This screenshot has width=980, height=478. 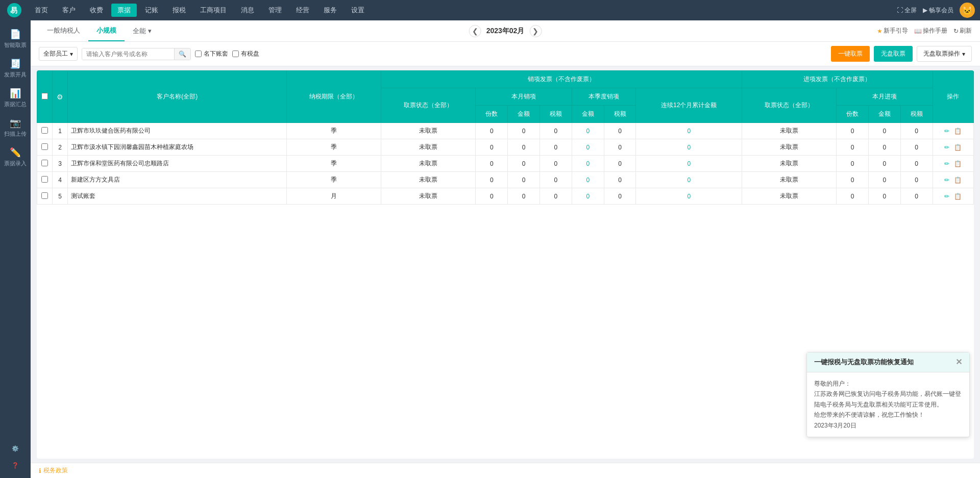 What do you see at coordinates (556, 114) in the screenshot?
I see `col-sales-monthly-tax: 税额` at bounding box center [556, 114].